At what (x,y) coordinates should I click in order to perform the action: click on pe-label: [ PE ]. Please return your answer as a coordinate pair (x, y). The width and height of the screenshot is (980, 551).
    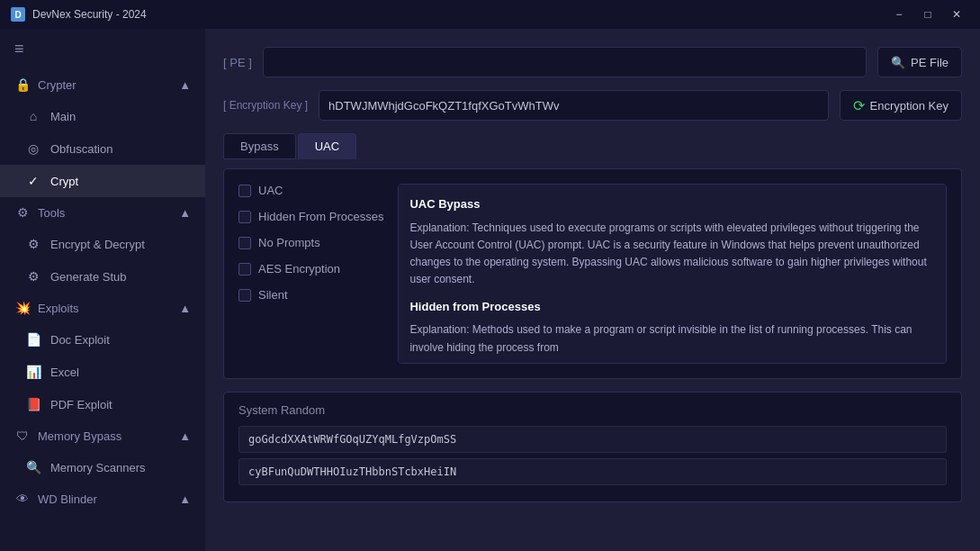
    Looking at the image, I should click on (238, 63).